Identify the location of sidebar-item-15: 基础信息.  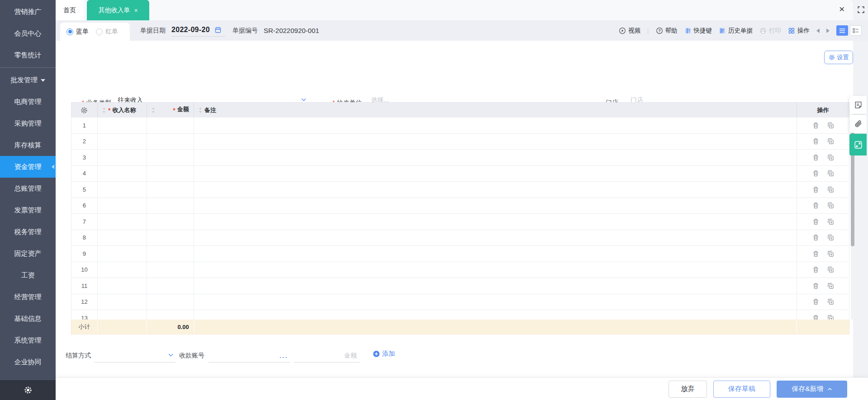
(28, 319).